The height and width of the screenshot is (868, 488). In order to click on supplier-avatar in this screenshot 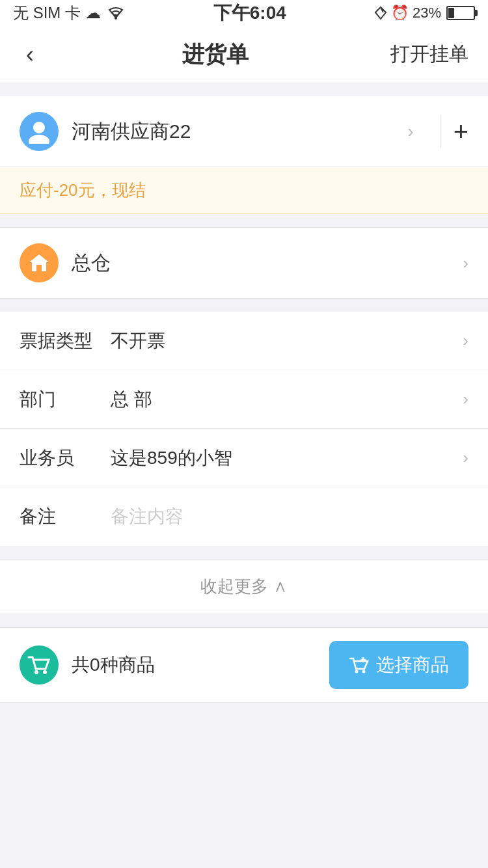, I will do `click(39, 131)`.